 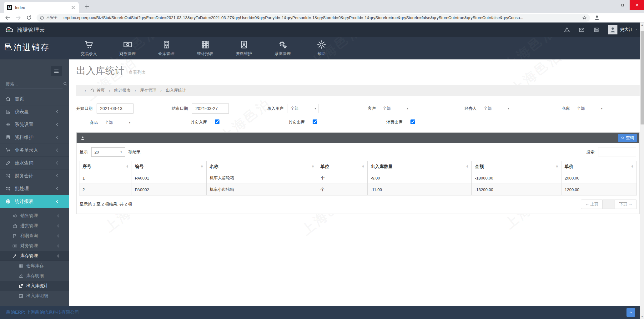 I want to click on start-date-input, so click(x=115, y=109).